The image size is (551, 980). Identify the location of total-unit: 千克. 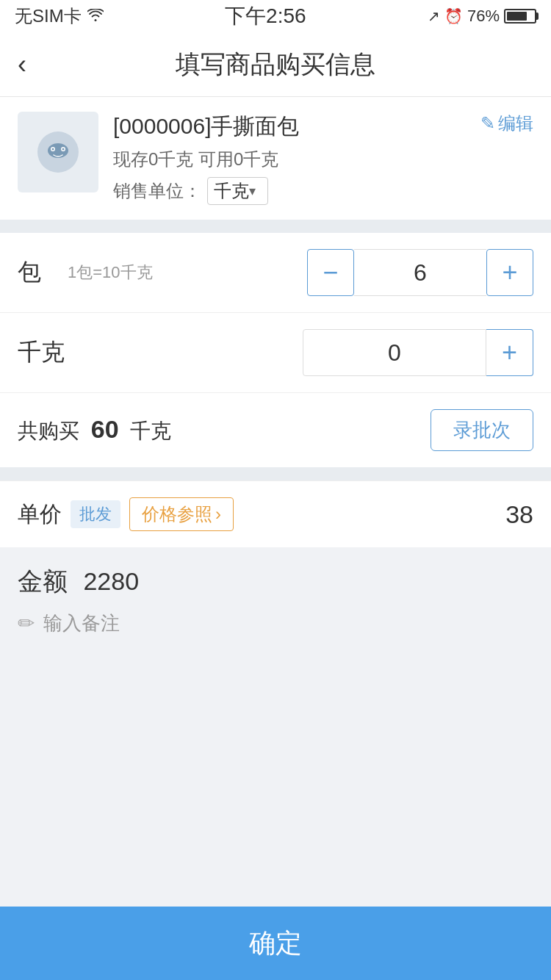
(151, 430).